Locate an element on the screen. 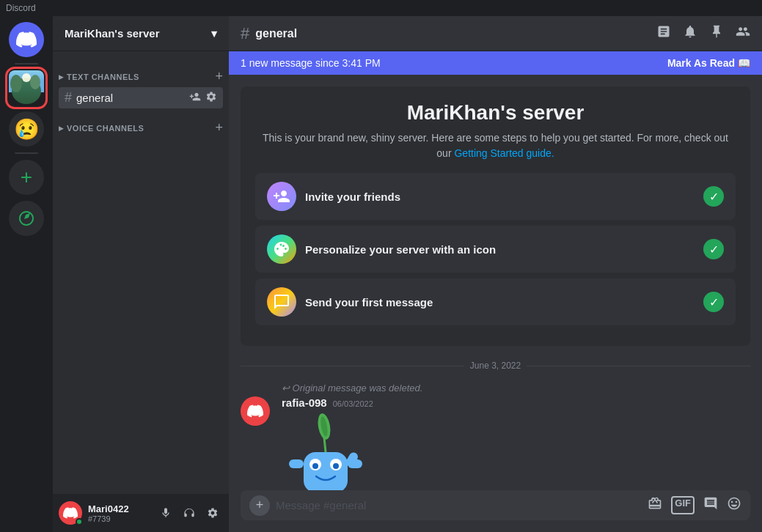 Image resolution: width=762 pixels, height=532 pixels. gif-icon: GIF is located at coordinates (683, 506).